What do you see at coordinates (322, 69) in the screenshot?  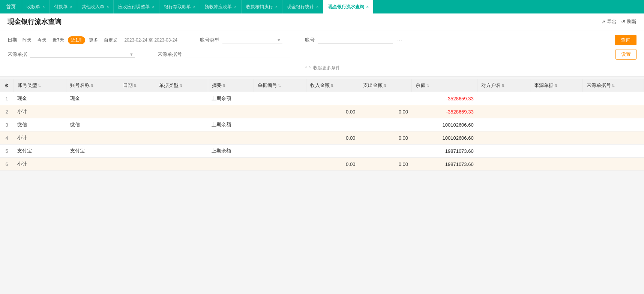 I see `collapse-bar: ⌃⌃ 收起更多条件` at bounding box center [322, 69].